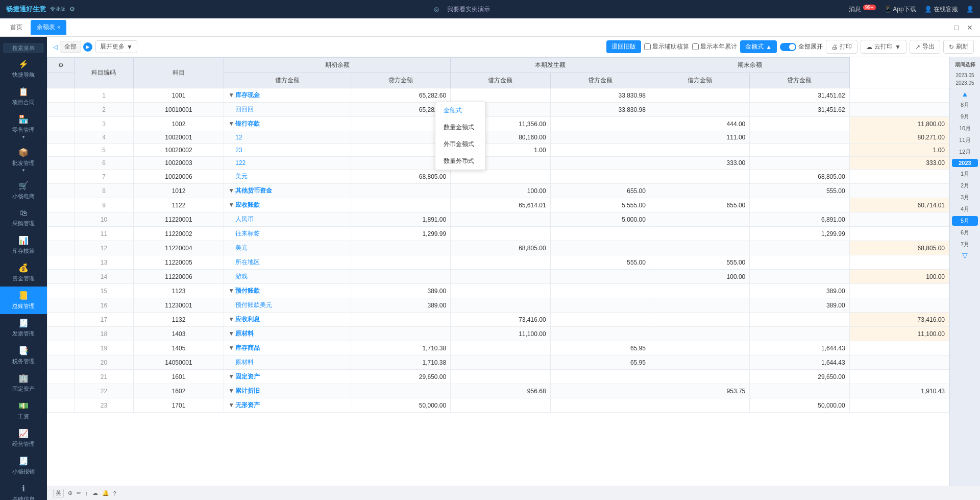 This screenshot has width=980, height=500. I want to click on breadcrumb-back-icon: ◁, so click(55, 47).